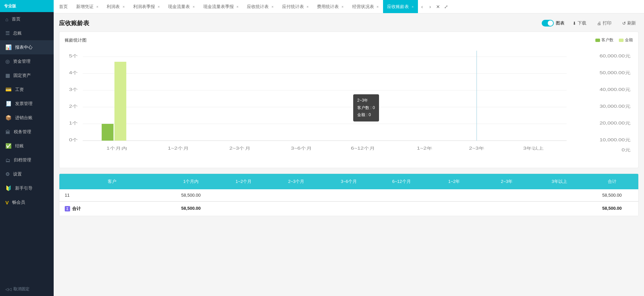  What do you see at coordinates (181, 7) in the screenshot?
I see `tab-cashflow: 现金流量表 ×` at bounding box center [181, 7].